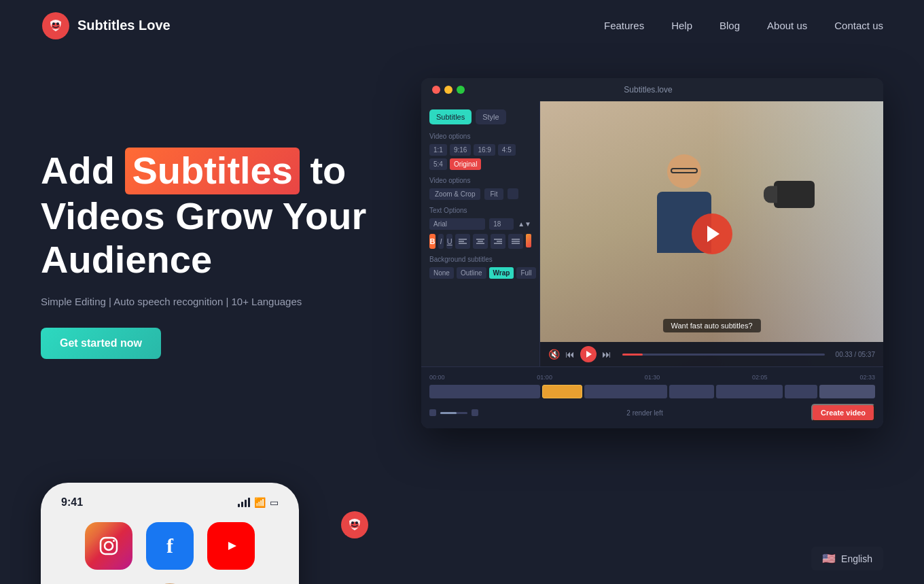 The image size is (924, 584). I want to click on window-dots, so click(448, 90).